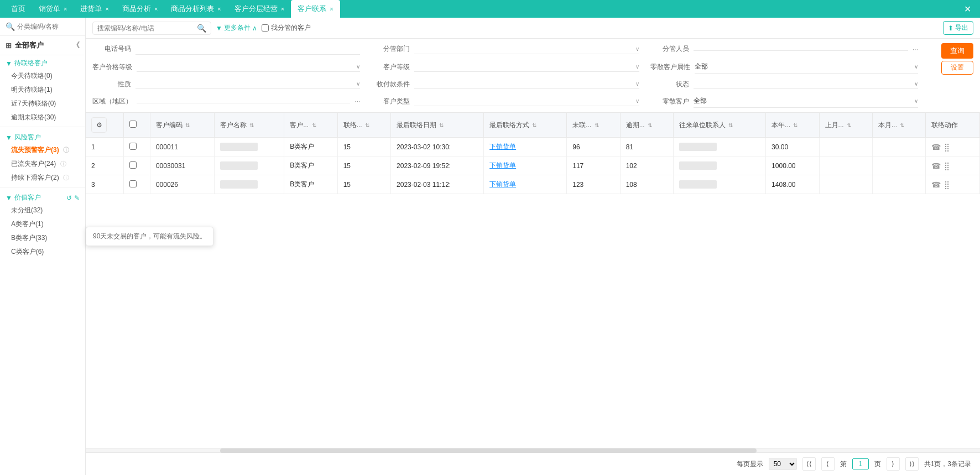  What do you see at coordinates (43, 27) in the screenshot?
I see `sidebar-search-area: 🔍` at bounding box center [43, 27].